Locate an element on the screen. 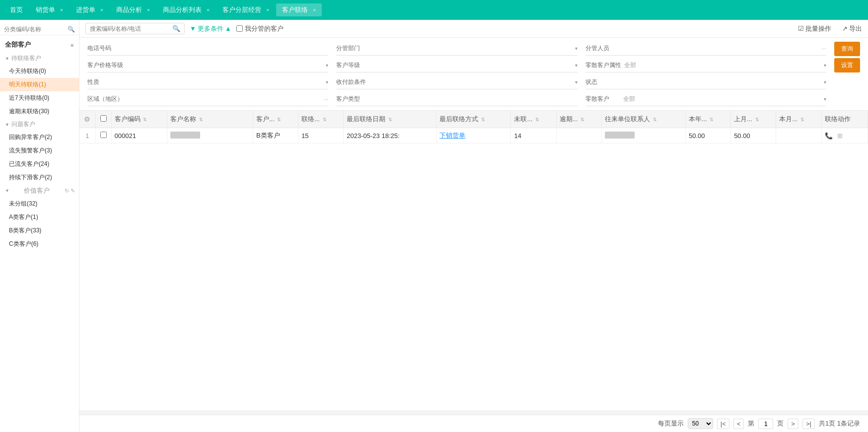  sort-code-icon: ⇅ is located at coordinates (145, 120).